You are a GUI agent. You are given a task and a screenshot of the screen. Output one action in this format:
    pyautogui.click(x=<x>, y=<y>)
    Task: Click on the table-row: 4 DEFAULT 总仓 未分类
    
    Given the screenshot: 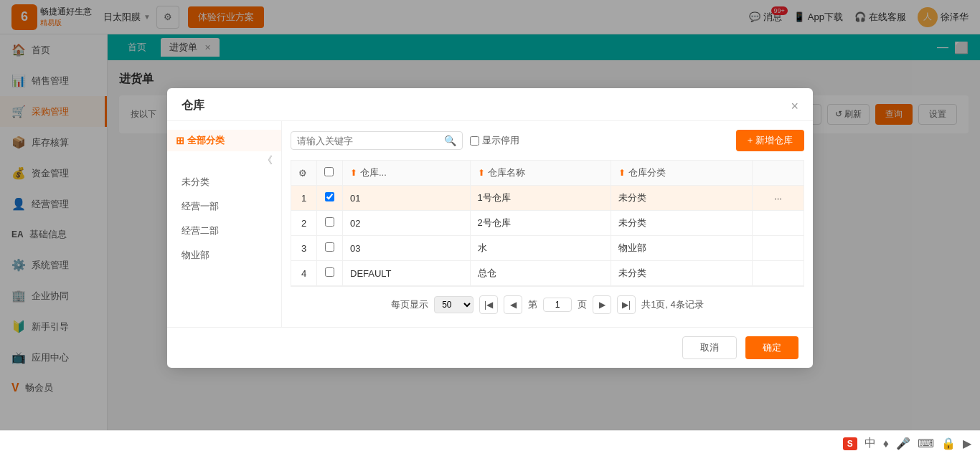 What is the action you would take?
    pyautogui.click(x=548, y=274)
    